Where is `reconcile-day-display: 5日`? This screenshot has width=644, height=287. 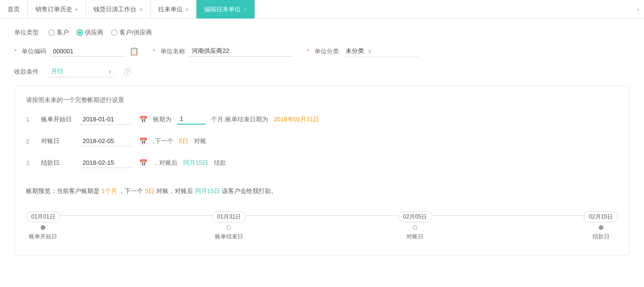 reconcile-day-display: 5日 is located at coordinates (184, 141).